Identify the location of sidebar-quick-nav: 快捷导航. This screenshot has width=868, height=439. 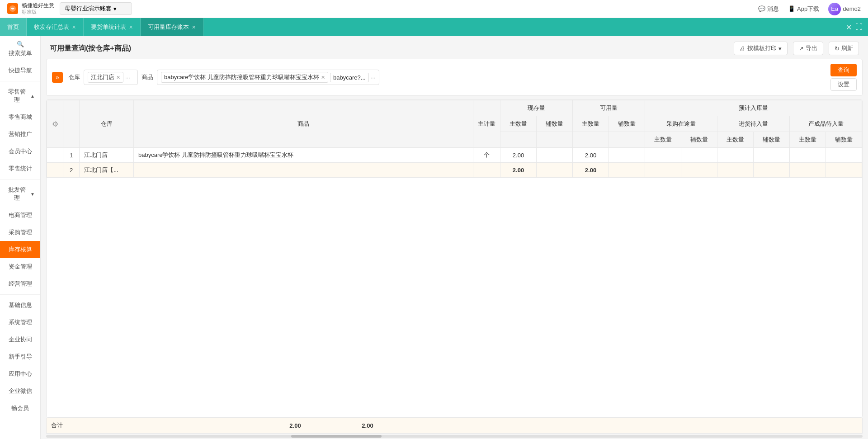
(20, 71).